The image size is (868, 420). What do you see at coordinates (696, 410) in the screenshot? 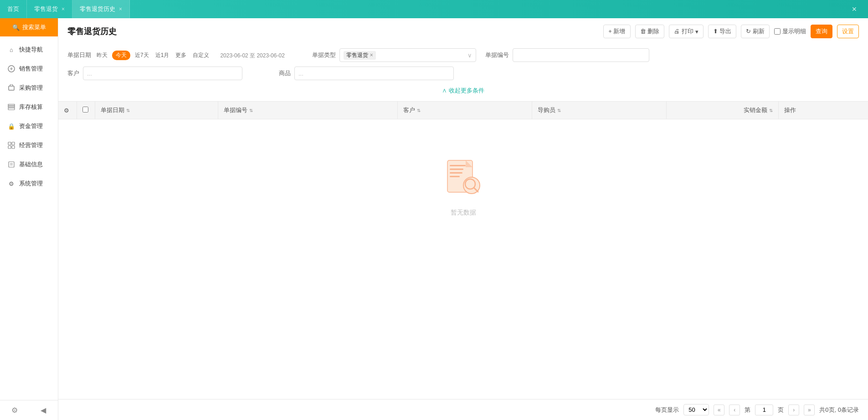
I see `page-size-select: 50 20 100` at bounding box center [696, 410].